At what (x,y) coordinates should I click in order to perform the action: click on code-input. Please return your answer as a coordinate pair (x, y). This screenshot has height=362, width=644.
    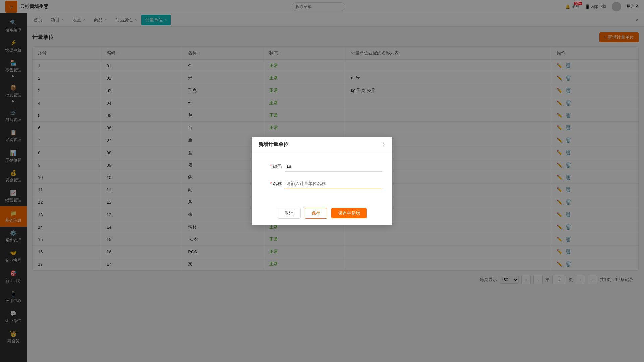
    Looking at the image, I should click on (334, 166).